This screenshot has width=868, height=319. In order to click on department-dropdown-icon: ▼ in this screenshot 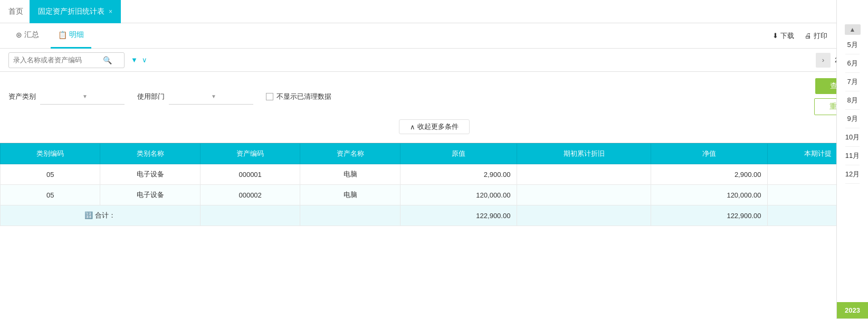, I will do `click(231, 96)`.